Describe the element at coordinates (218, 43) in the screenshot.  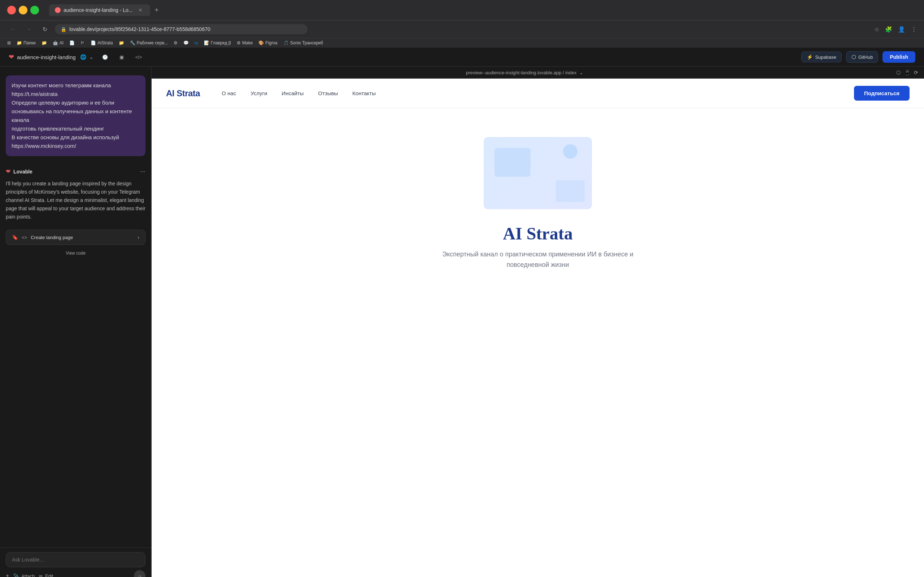
I see `bookmark-glavred: 📝 Главред β` at that location.